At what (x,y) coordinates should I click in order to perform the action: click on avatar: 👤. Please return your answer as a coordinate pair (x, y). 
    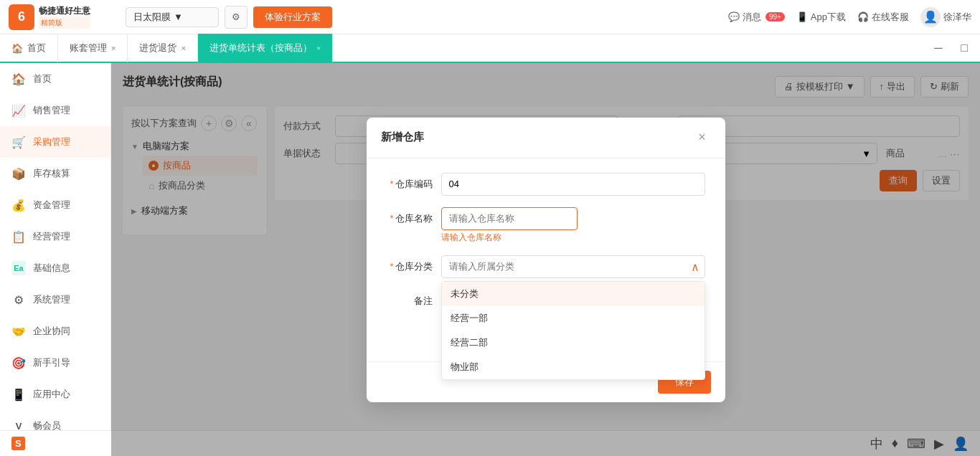
    Looking at the image, I should click on (930, 17).